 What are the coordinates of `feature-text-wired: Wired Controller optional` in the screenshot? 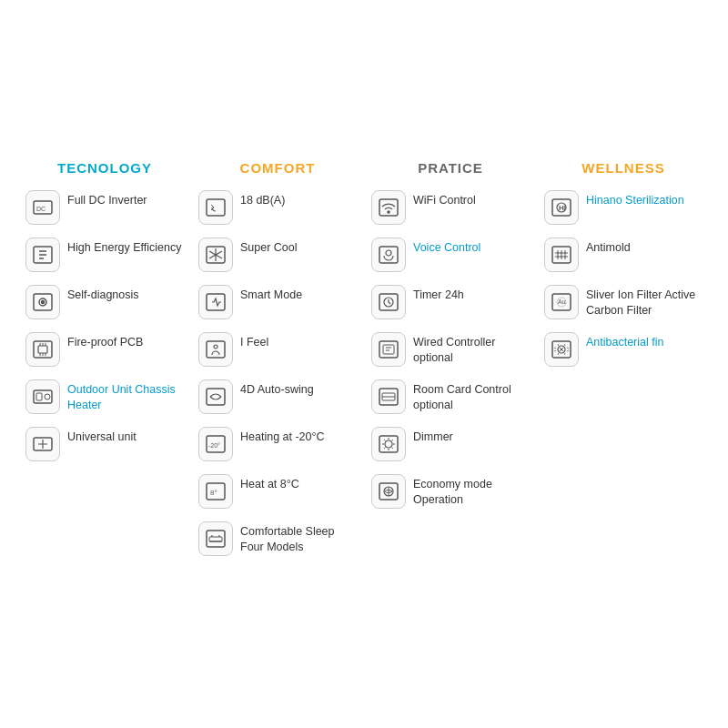 It's located at (471, 349).